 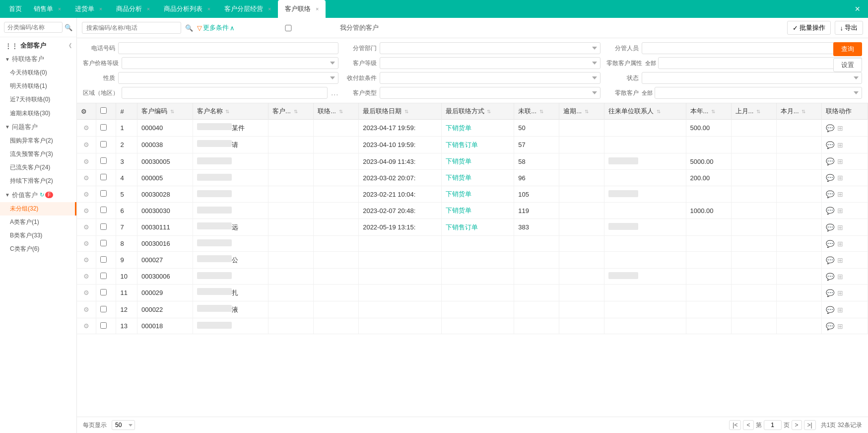 I want to click on close-analysis-list-tab: ×, so click(x=209, y=9).